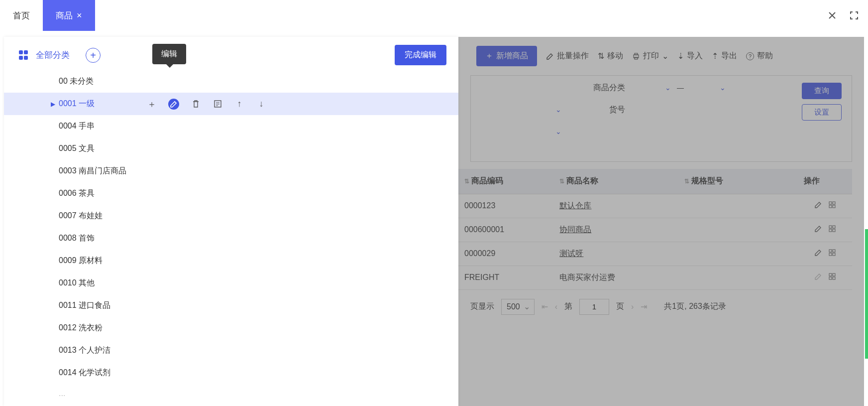 Image resolution: width=868 pixels, height=406 pixels. What do you see at coordinates (729, 56) in the screenshot?
I see `toolbar-label: 导出` at bounding box center [729, 56].